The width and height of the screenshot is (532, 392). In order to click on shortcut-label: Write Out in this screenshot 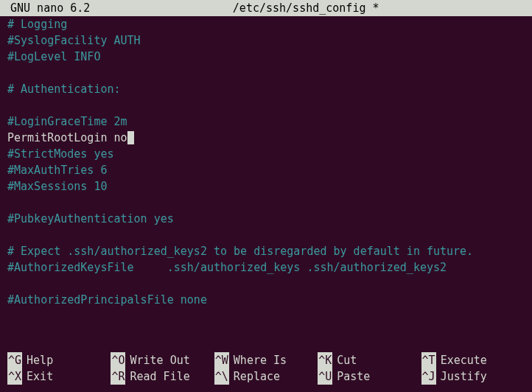, I will do `click(159, 360)`.